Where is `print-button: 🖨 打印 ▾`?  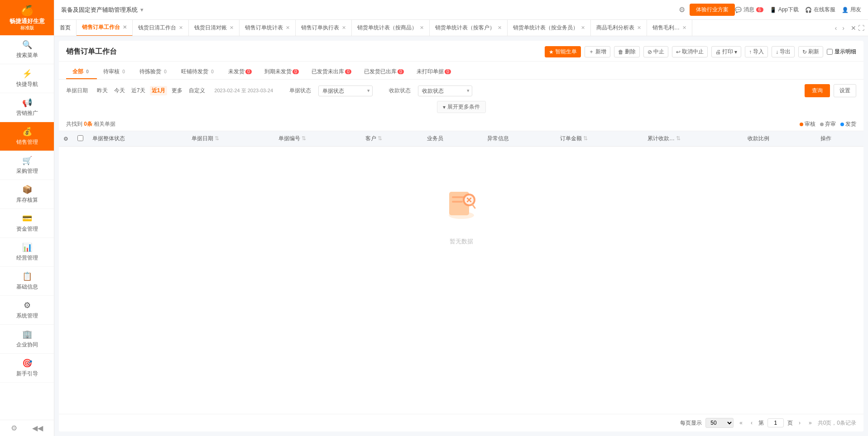 print-button: 🖨 打印 ▾ is located at coordinates (726, 52).